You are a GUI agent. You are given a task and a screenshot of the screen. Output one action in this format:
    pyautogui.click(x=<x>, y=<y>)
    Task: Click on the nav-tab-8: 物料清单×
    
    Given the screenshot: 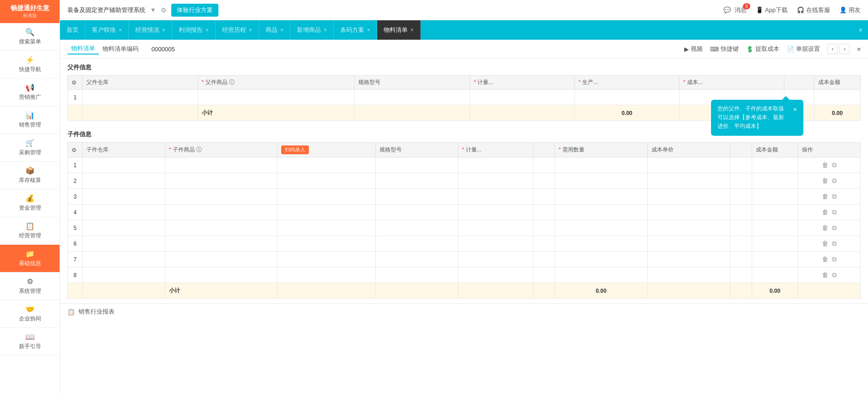 What is the action you would take?
    pyautogui.click(x=399, y=30)
    